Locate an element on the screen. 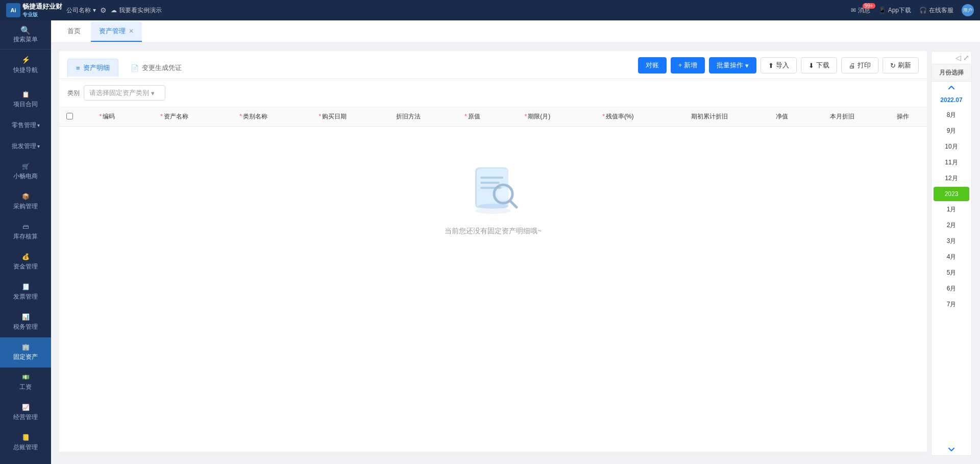  import-button: ⬆ 导入 is located at coordinates (779, 65).